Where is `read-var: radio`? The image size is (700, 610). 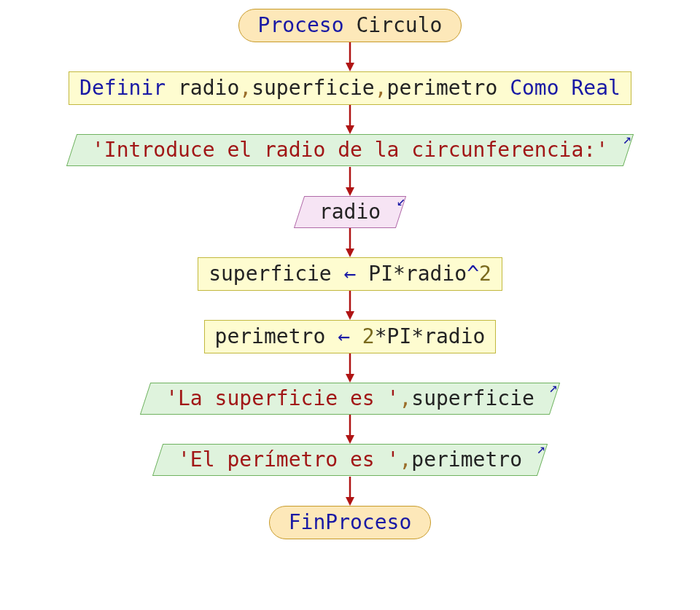 read-var: radio is located at coordinates (350, 211).